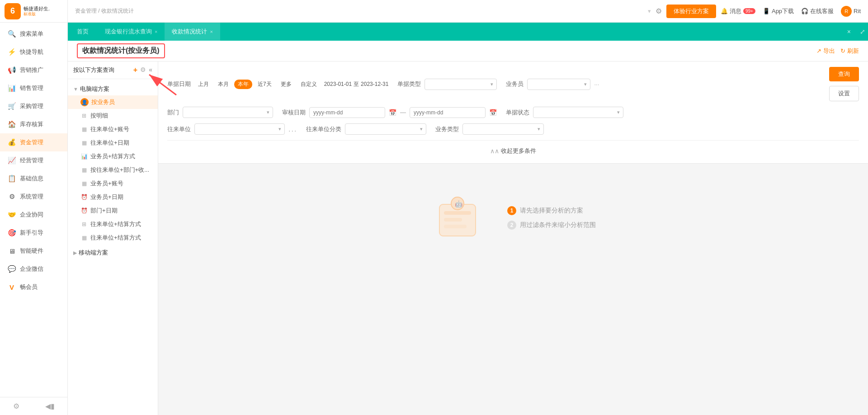 The width and height of the screenshot is (868, 415). Describe the element at coordinates (578, 112) in the screenshot. I see `doc-status-select` at that location.